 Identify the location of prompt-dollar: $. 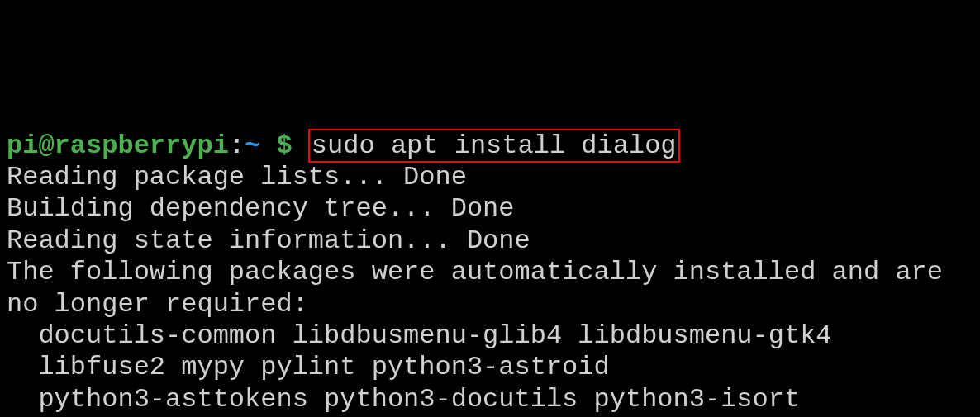
(284, 145).